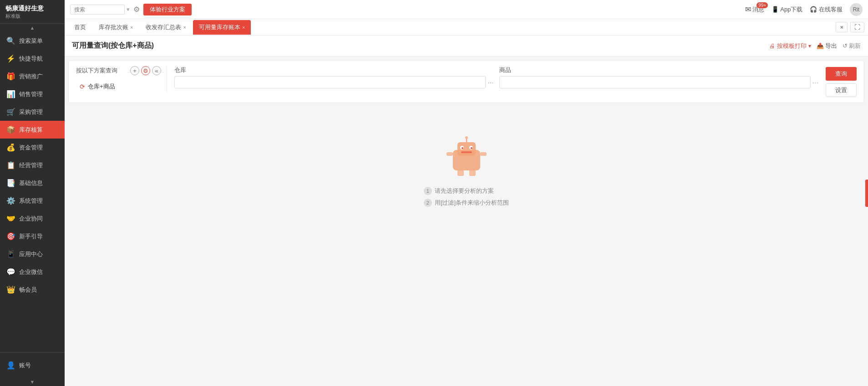 This screenshot has height=386, width=868. I want to click on tab-batch: 库存批次账×, so click(116, 27).